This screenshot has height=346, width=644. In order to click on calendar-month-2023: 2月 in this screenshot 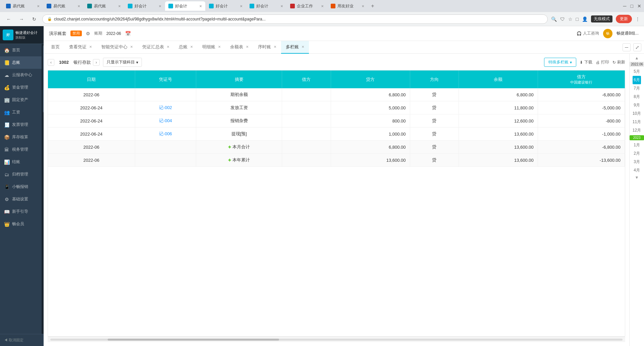, I will do `click(637, 154)`.